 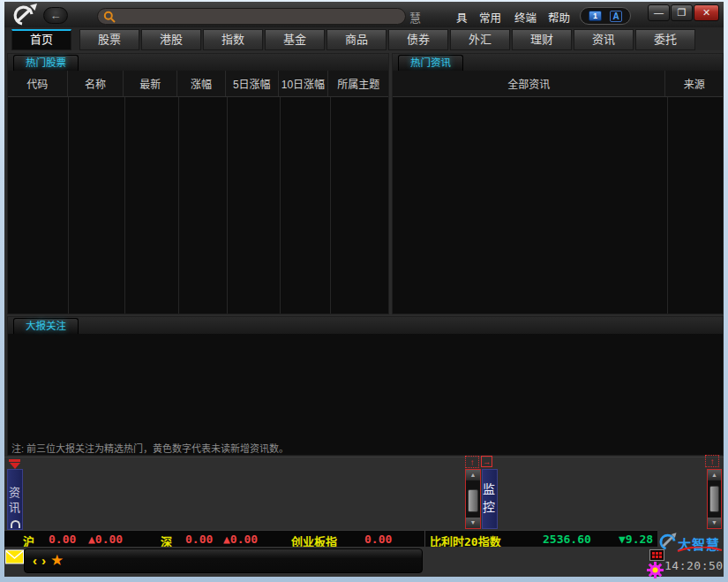 What do you see at coordinates (364, 39) in the screenshot?
I see `main-tab-bar: 首页 股票 港股 指数 基金 商品 债券 外汇 理财 资讯 委托` at bounding box center [364, 39].